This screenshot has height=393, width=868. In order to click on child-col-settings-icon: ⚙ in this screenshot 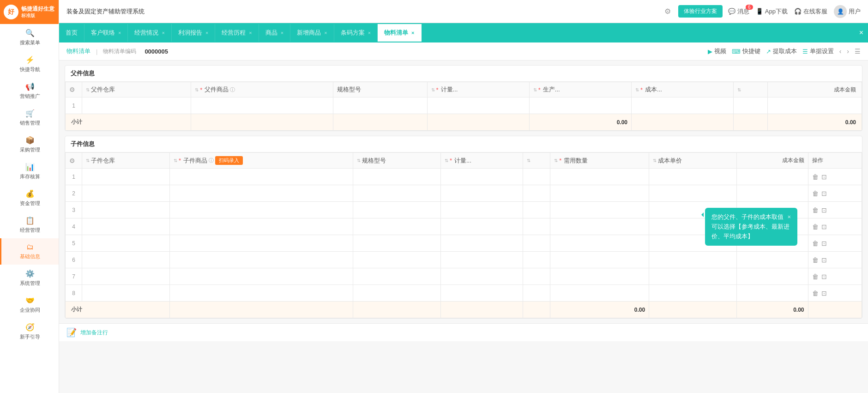, I will do `click(72, 161)`.